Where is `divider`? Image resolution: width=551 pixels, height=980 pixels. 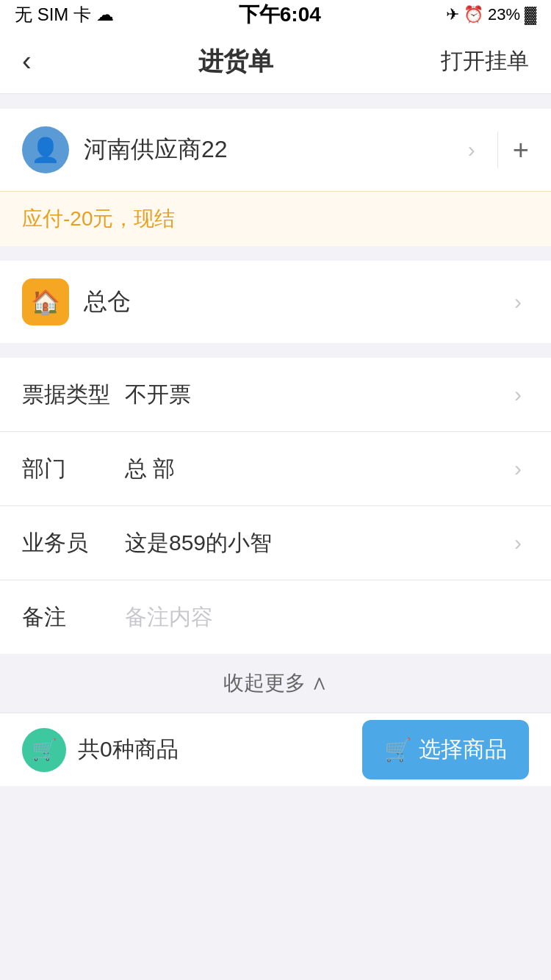
divider is located at coordinates (498, 150).